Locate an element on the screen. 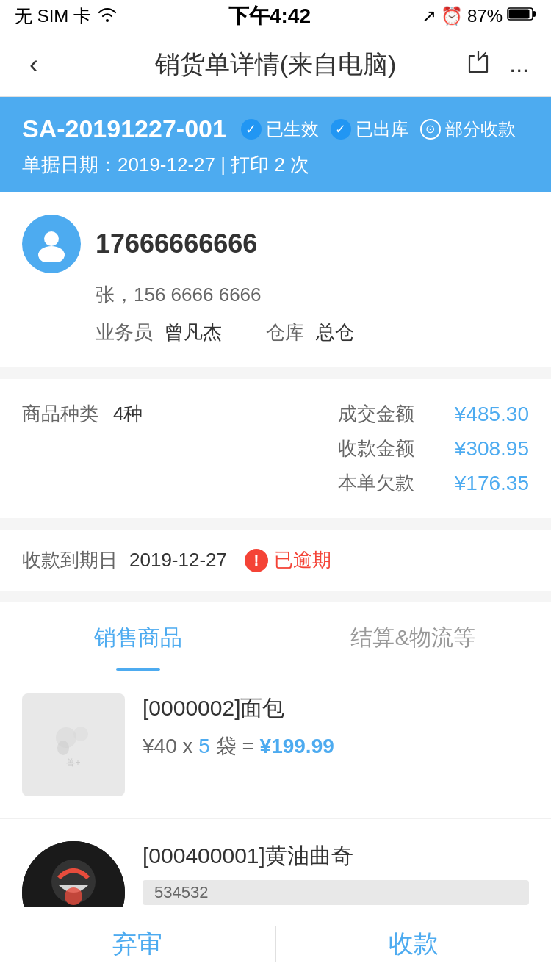 The height and width of the screenshot is (980, 551). tab-sales-products: 销售商品 is located at coordinates (138, 636).